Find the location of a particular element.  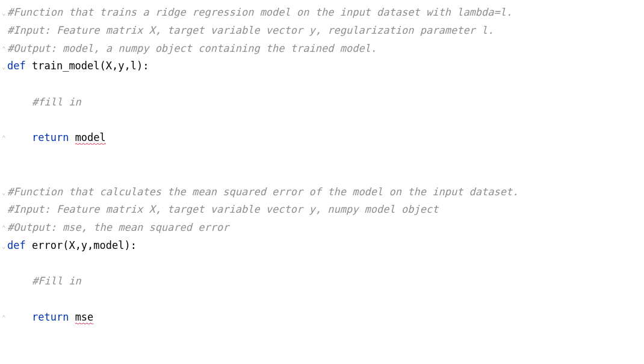

code-line: ⌃#Output: model, a numpy object containi… is located at coordinates (326, 49).